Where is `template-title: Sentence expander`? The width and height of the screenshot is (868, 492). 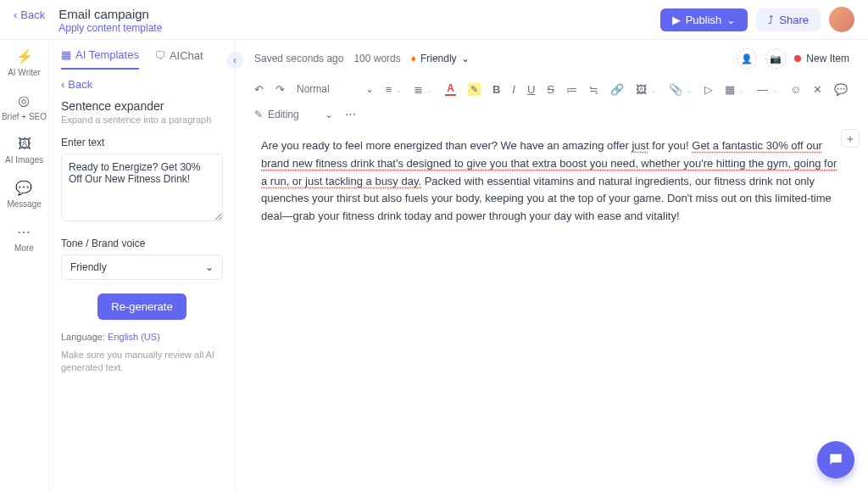 template-title: Sentence expander is located at coordinates (142, 106).